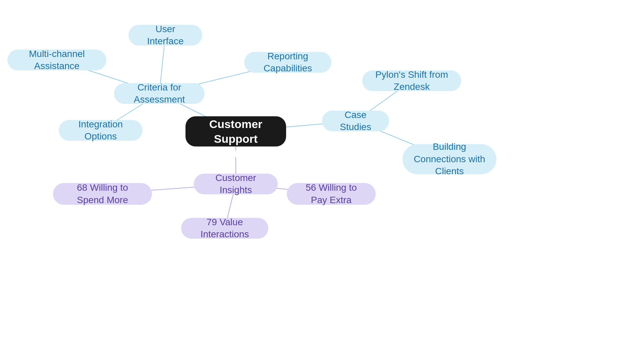  I want to click on integration-node: Integration Options, so click(101, 130).